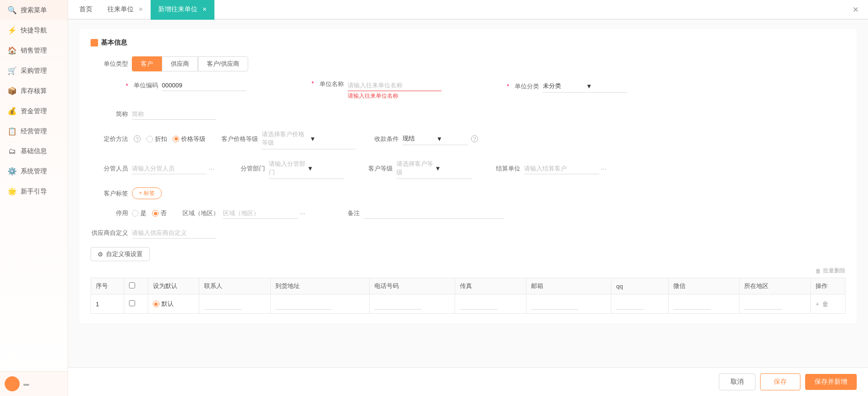 Image resolution: width=868 pixels, height=396 pixels. I want to click on remarks-input, so click(434, 213).